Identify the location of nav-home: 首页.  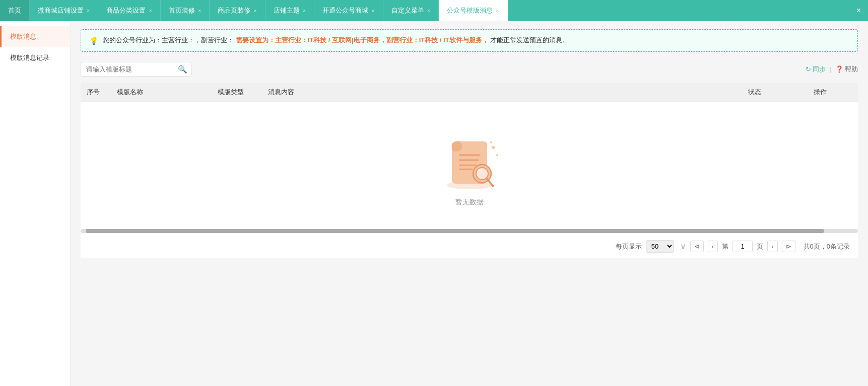
(15, 11).